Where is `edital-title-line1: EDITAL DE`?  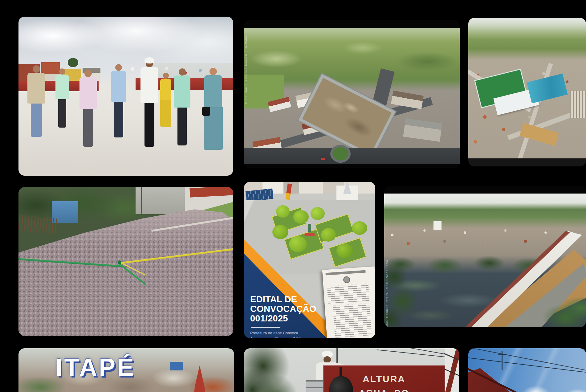
edital-title-line1: EDITAL DE is located at coordinates (283, 300).